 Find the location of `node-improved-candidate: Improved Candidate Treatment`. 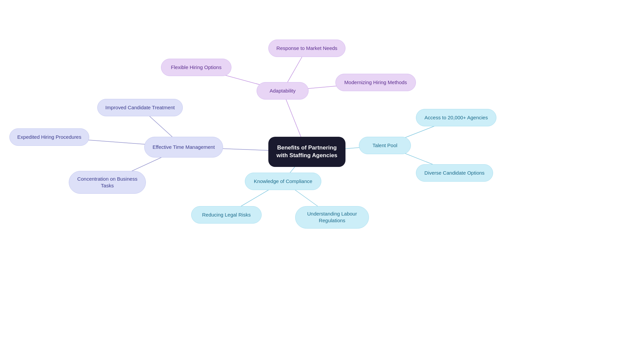

node-improved-candidate: Improved Candidate Treatment is located at coordinates (140, 108).